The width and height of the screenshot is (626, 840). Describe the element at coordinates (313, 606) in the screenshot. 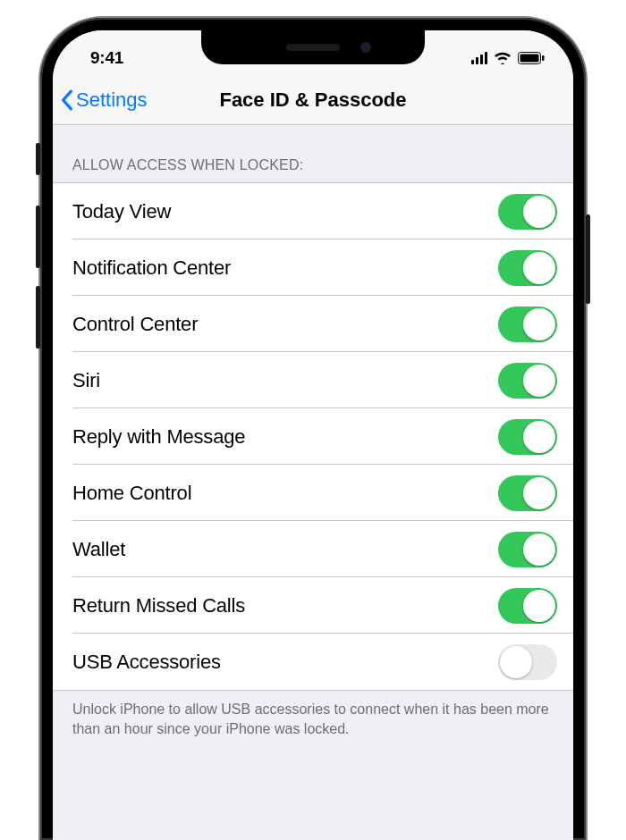

I see `list-row: Return Missed Calls` at that location.